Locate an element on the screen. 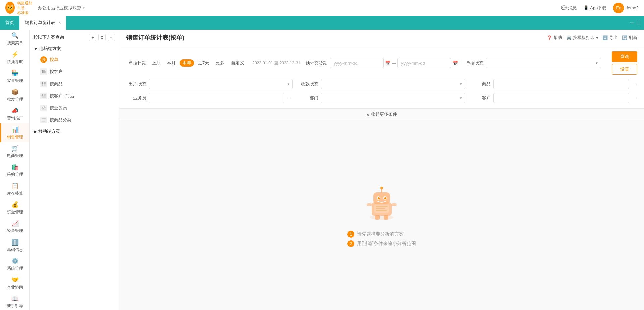 This screenshot has width=644, height=310. scheme-item-by-goods-category: 按商品分类 is located at coordinates (74, 120).